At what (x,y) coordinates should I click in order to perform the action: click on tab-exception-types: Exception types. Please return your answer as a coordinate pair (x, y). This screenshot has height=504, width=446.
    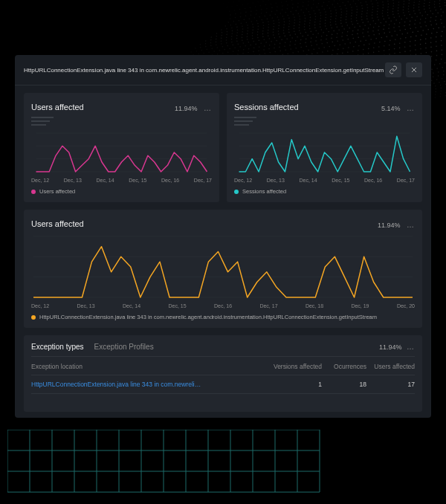
    Looking at the image, I should click on (58, 346).